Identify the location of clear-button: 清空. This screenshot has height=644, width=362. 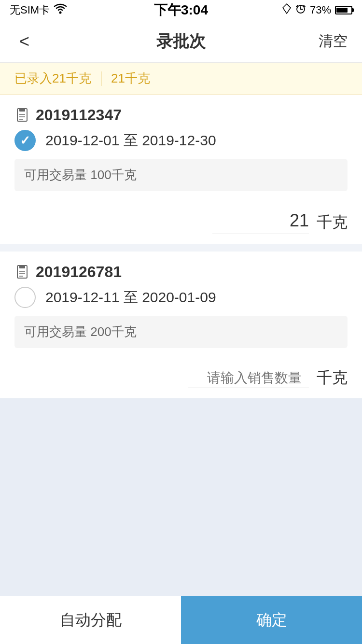
(333, 42).